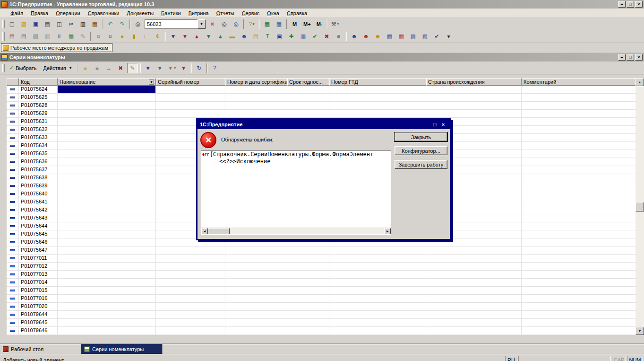 The height and width of the screenshot is (361, 644). What do you see at coordinates (321, 106) in the screenshot?
I see `table-row: Р01075628` at bounding box center [321, 106].